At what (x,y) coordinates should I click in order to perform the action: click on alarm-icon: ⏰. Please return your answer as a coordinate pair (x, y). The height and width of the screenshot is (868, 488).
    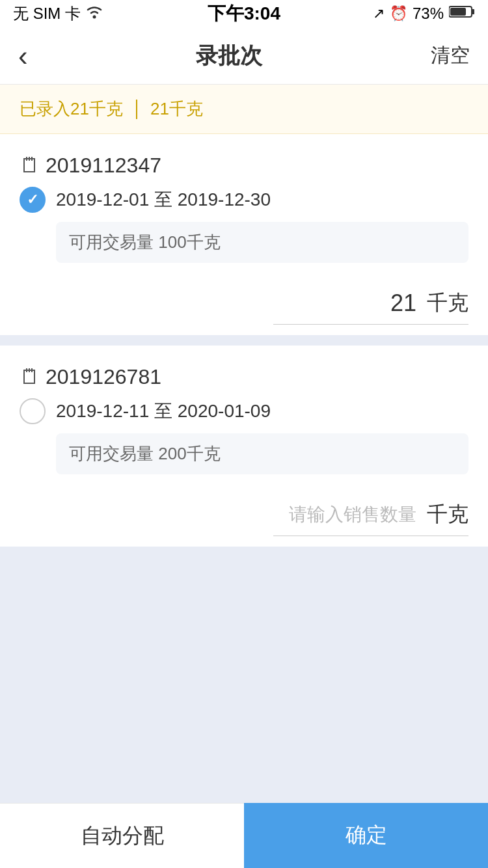
    Looking at the image, I should click on (398, 14).